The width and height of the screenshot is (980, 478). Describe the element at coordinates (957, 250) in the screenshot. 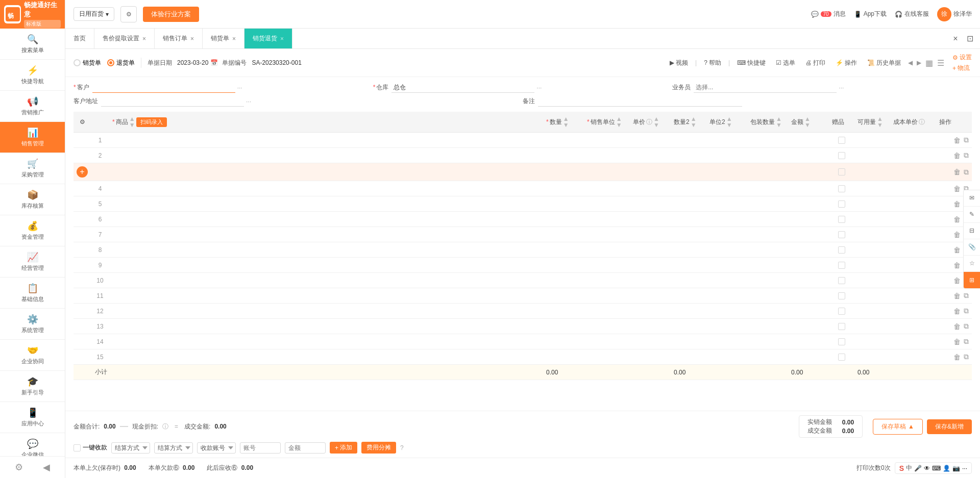

I see `delete-icon-8: 🗑` at that location.